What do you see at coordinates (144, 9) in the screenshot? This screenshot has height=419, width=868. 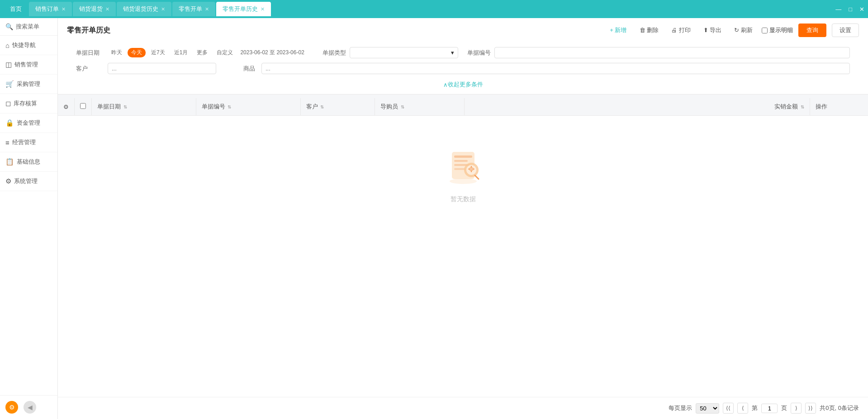 I see `tab-sales-return-history: 销货退货历史 ✕` at bounding box center [144, 9].